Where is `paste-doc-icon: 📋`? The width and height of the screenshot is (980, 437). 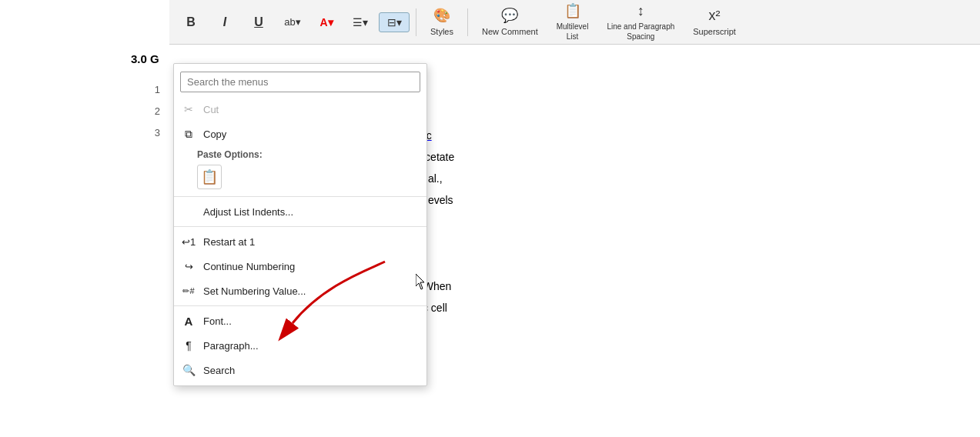
paste-doc-icon: 📋 is located at coordinates (209, 177).